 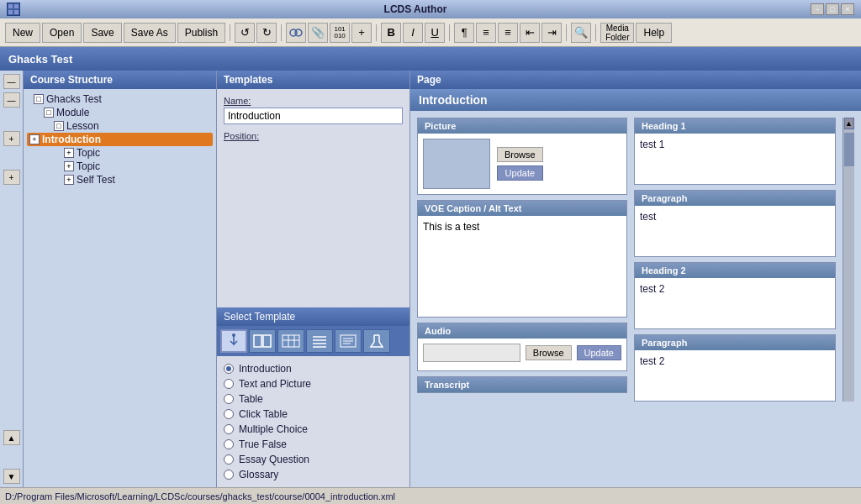 I want to click on template-option-glossary: Glossary, so click(x=313, y=475).